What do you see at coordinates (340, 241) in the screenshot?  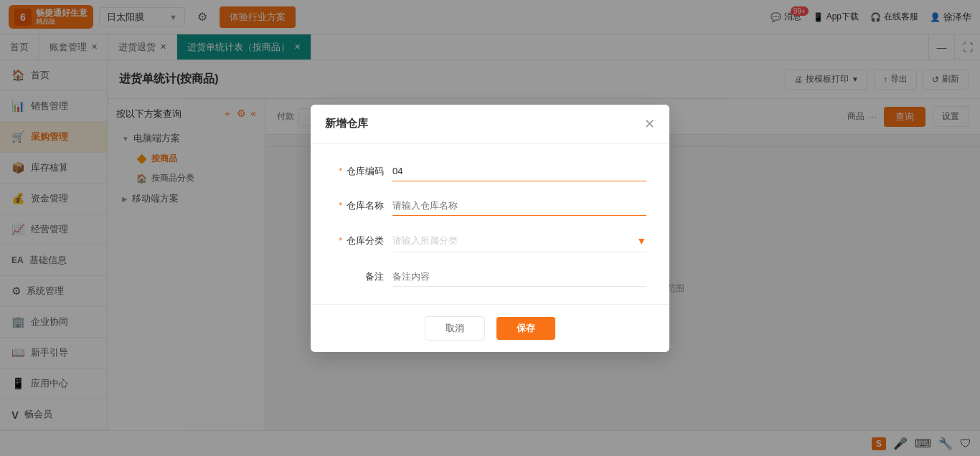 I see `category-required-mark: *` at bounding box center [340, 241].